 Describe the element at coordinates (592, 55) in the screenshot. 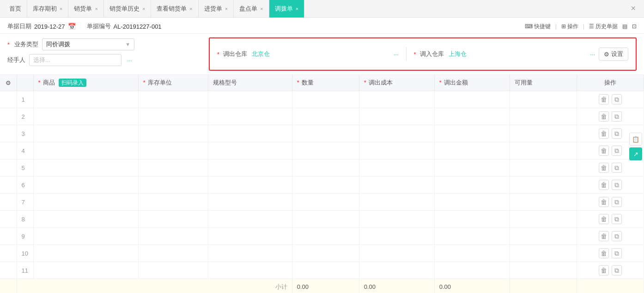

I see `transfer-in-more-btn: ···` at that location.